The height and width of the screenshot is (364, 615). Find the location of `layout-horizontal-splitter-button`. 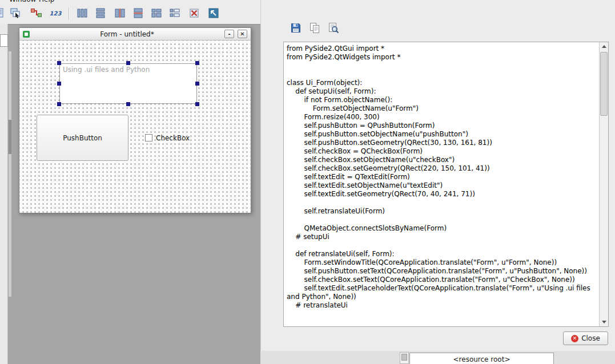

layout-horizontal-splitter-button is located at coordinates (120, 13).